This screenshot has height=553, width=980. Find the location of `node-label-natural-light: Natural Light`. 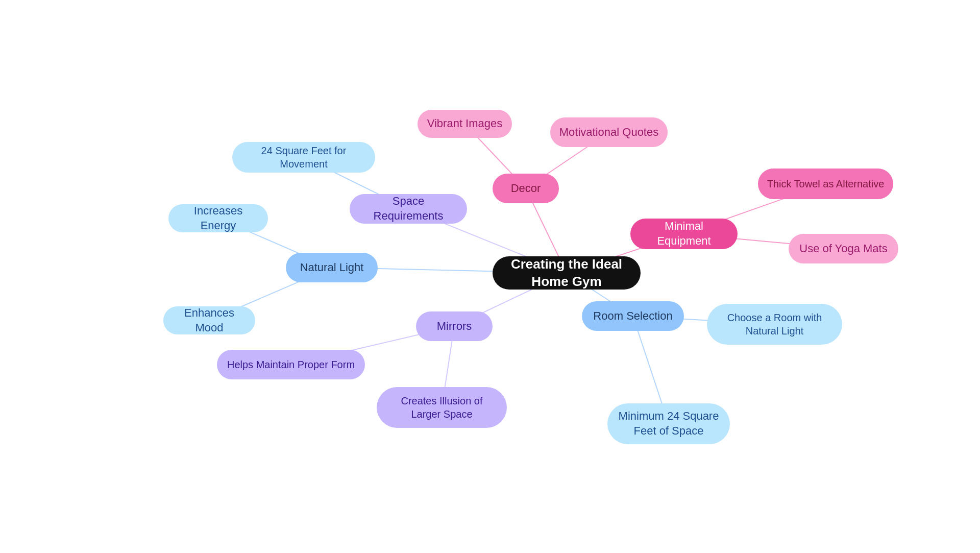

node-label-natural-light: Natural Light is located at coordinates (332, 268).